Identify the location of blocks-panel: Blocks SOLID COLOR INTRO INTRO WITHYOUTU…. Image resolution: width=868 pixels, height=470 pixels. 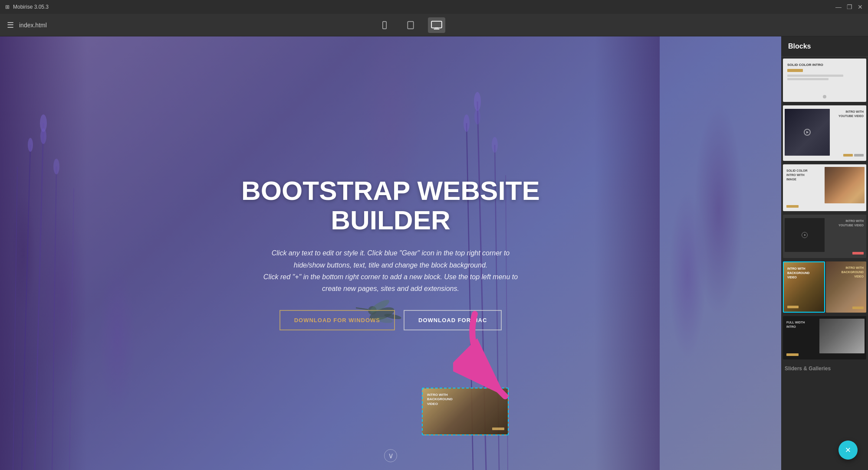
(825, 253).